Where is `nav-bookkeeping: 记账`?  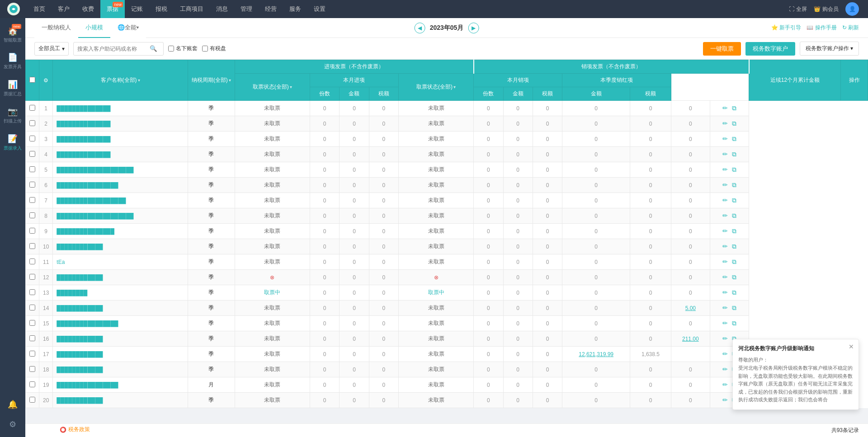
nav-bookkeeping: 记账 is located at coordinates (137, 9).